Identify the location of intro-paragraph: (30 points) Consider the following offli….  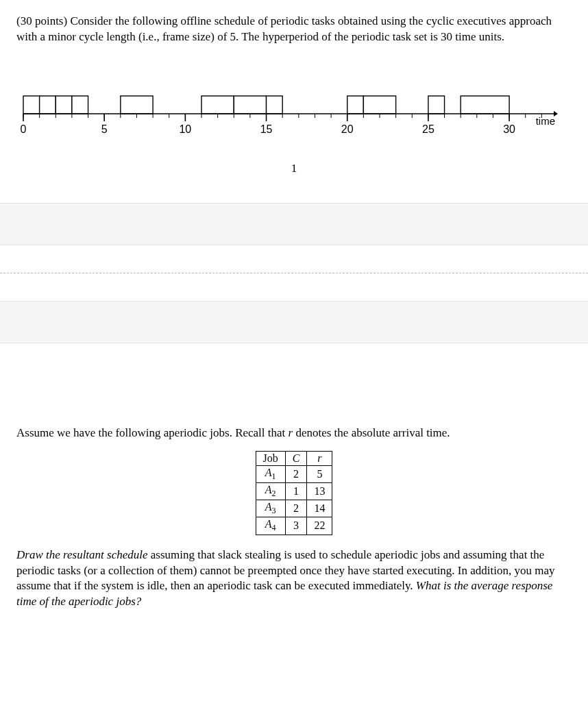
(294, 29).